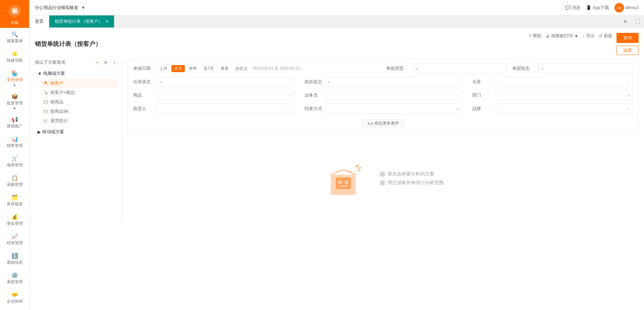 This screenshot has height=310, width=644. Describe the element at coordinates (393, 109) in the screenshot. I see `payment-field: ∨` at that location.